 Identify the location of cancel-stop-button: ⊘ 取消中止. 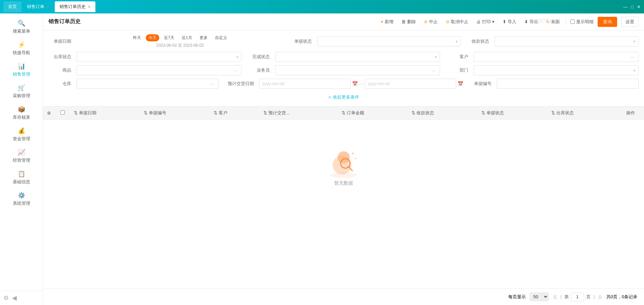
(457, 22).